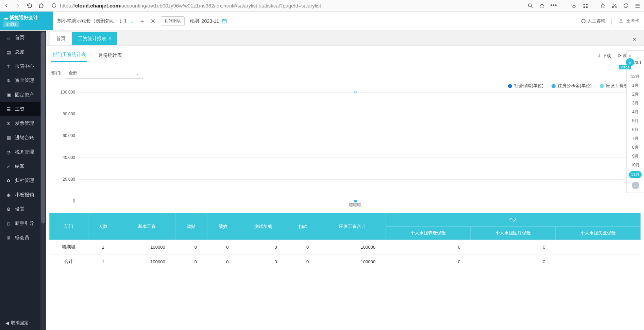  What do you see at coordinates (635, 130) in the screenshot?
I see `month-option: 6月` at bounding box center [635, 130].